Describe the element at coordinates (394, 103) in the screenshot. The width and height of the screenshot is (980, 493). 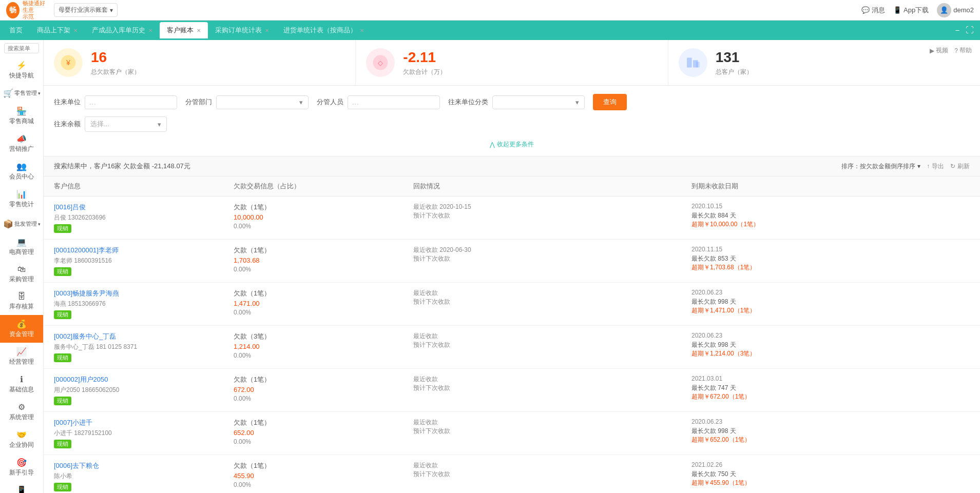
I see `filter-input-manager: ...` at that location.